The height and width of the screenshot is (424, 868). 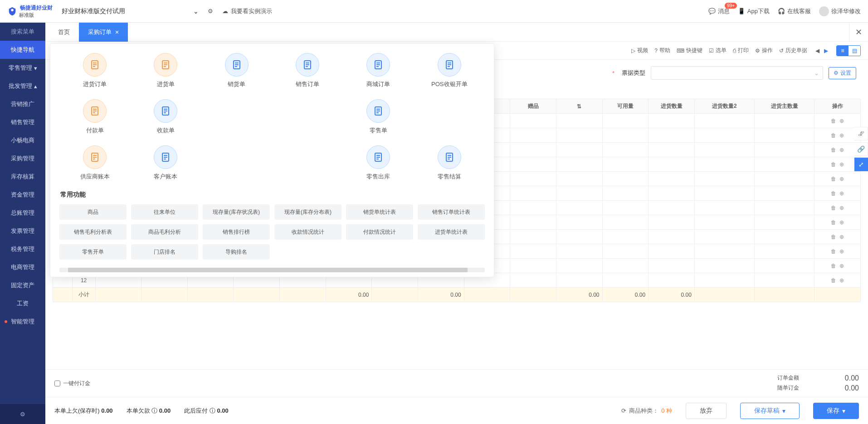 I want to click on sidebar-item-sales: 销售管理, so click(x=23, y=122).